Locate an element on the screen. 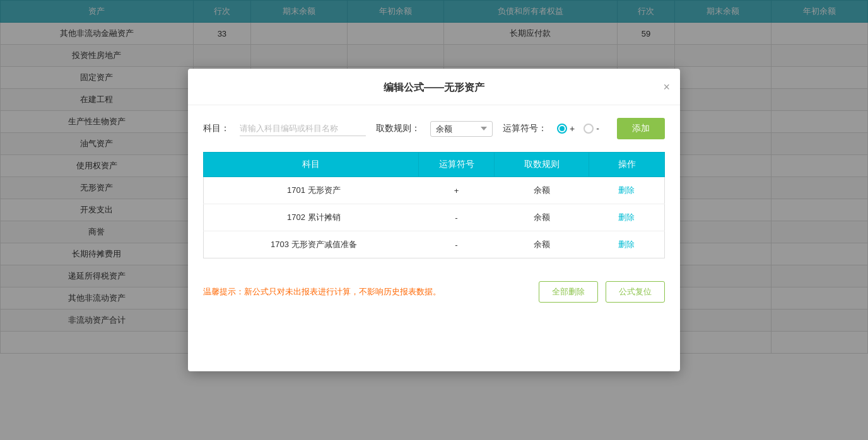  operator-plus-label: + is located at coordinates (572, 129).